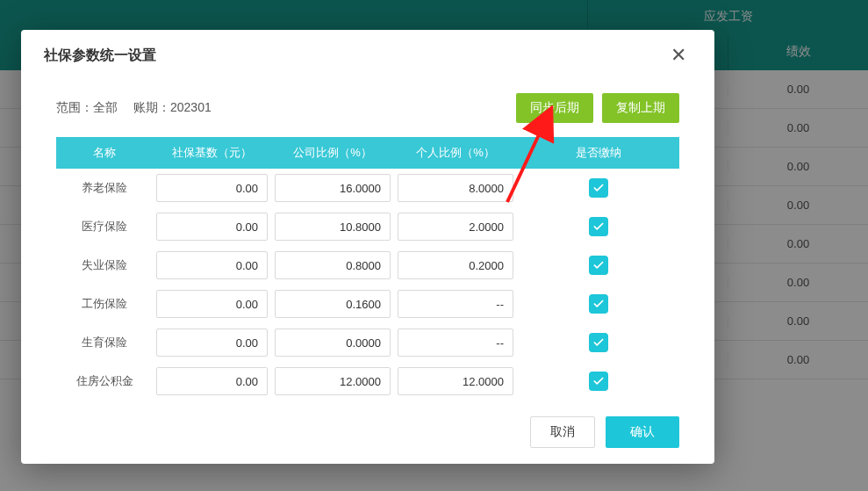 The height and width of the screenshot is (491, 868). Describe the element at coordinates (87, 108) in the screenshot. I see `range-label: 范围：全部` at that location.